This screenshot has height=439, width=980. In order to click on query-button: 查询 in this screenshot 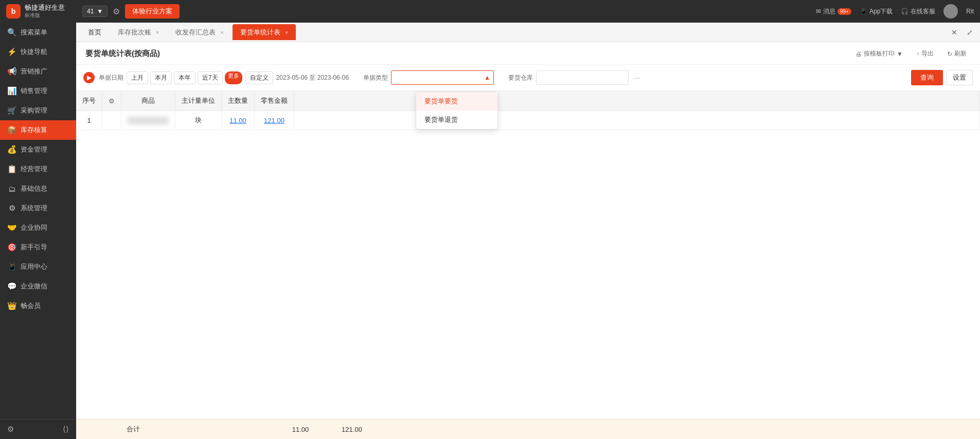, I will do `click(927, 78)`.